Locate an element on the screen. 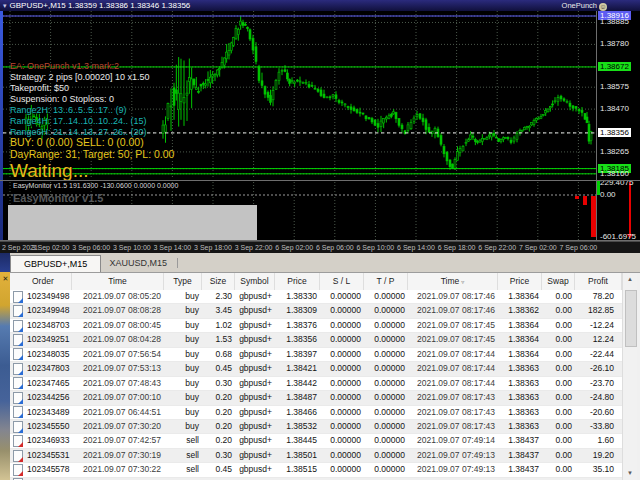  scroll-thumb is located at coordinates (631, 318).